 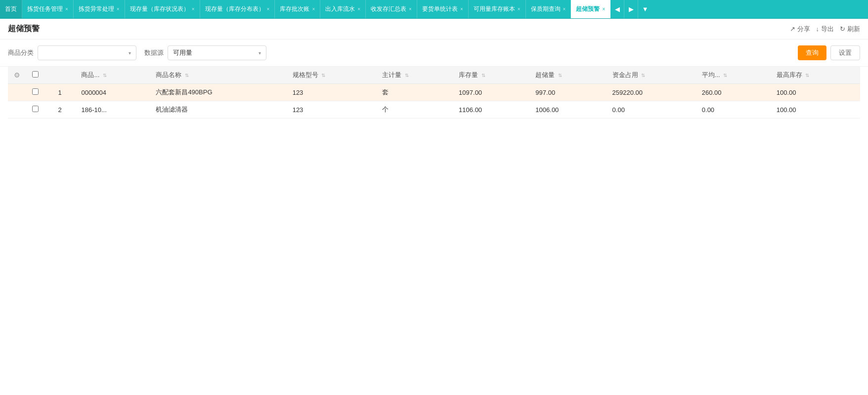 What do you see at coordinates (850, 29) in the screenshot?
I see `refresh-button: ↻ 刷新` at bounding box center [850, 29].